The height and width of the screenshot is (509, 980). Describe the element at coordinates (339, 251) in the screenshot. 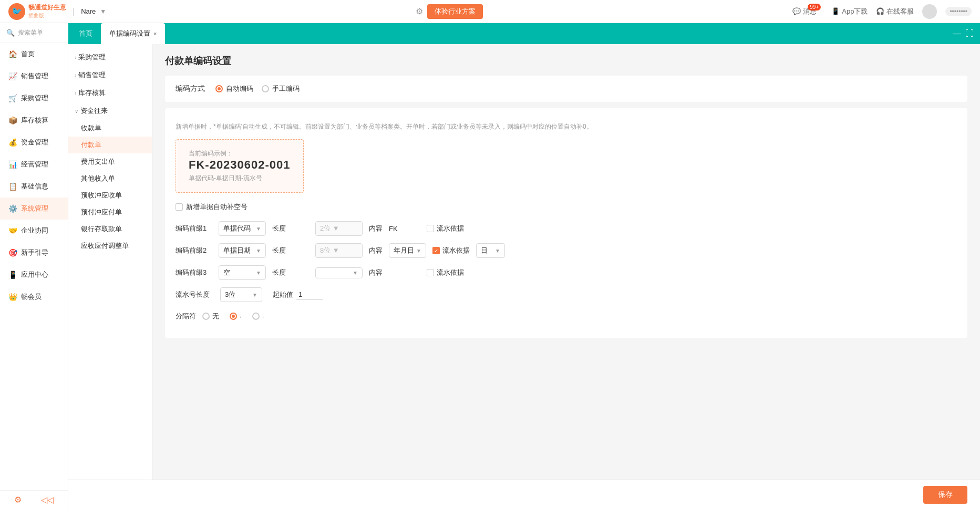

I see `prefix2-length-input: 8位 ▼` at that location.